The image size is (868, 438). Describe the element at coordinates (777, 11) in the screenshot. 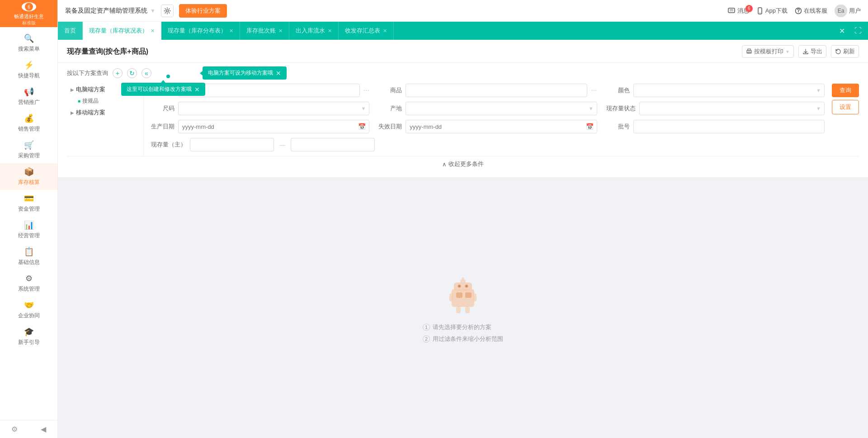

I see `app-download-label: App下载` at that location.